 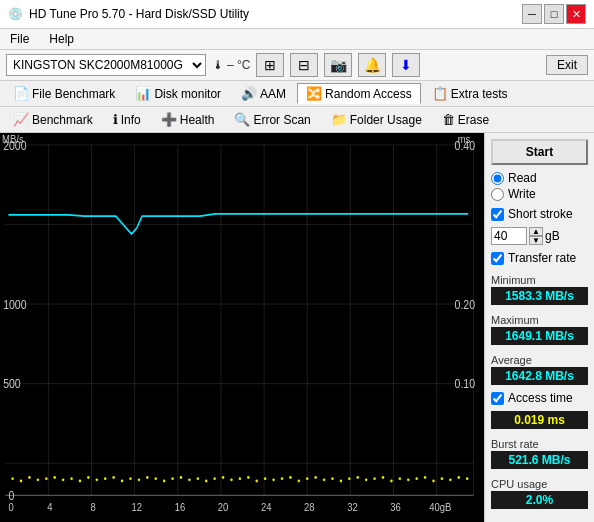 I want to click on short-stroke-input, so click(x=509, y=236).